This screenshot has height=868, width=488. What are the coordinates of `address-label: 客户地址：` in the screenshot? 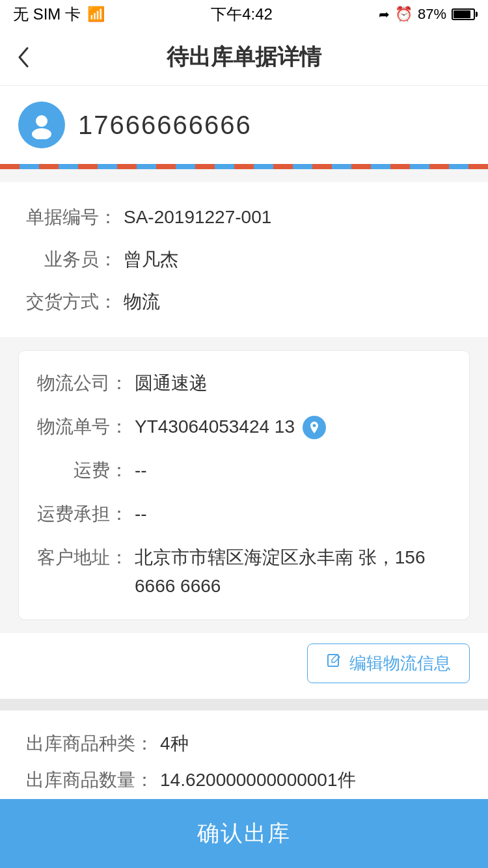 It's located at (83, 558).